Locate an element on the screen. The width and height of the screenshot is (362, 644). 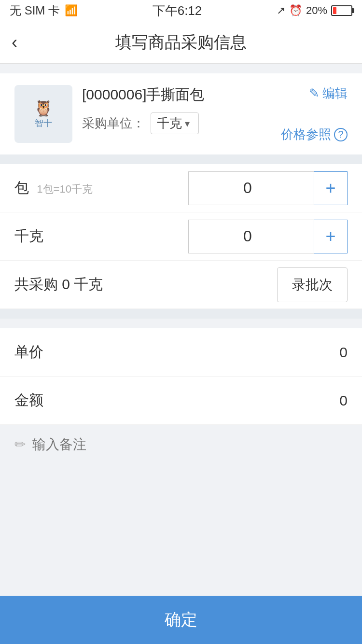
price-row: 单价 0 is located at coordinates (181, 352).